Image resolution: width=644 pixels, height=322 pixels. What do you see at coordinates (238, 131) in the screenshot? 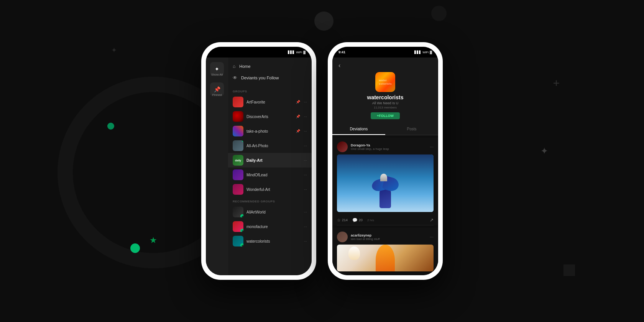
I see `group-avatar-take-a-photo` at bounding box center [238, 131].